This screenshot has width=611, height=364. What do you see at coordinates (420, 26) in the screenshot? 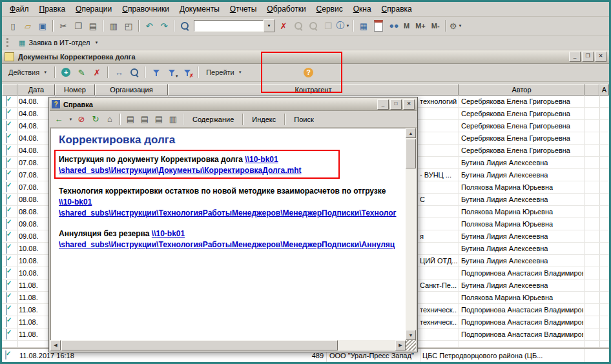
I see `memory-add-button: М+` at bounding box center [420, 26].